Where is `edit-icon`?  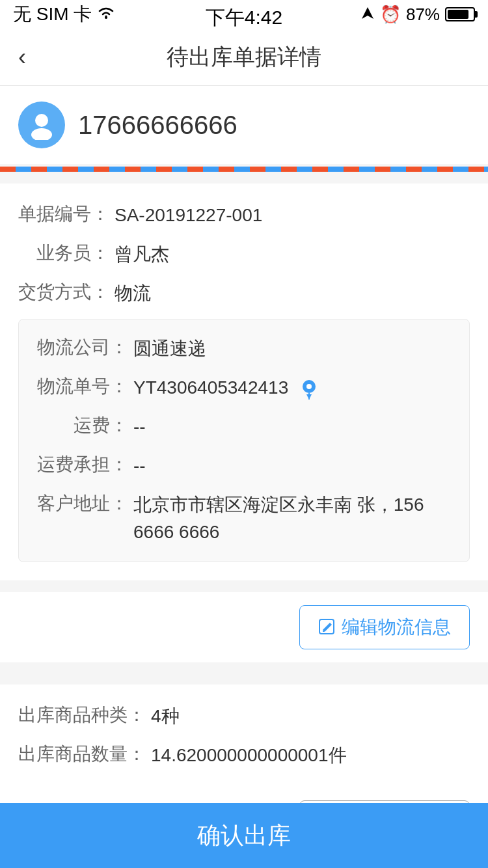 edit-icon is located at coordinates (327, 627).